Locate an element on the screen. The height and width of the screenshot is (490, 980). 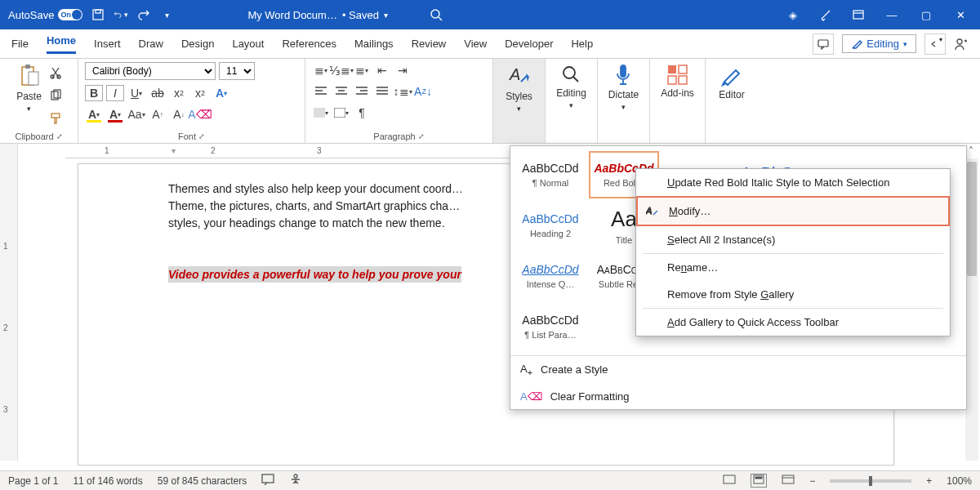
multilevel-button: ≣▾ is located at coordinates (362, 70).